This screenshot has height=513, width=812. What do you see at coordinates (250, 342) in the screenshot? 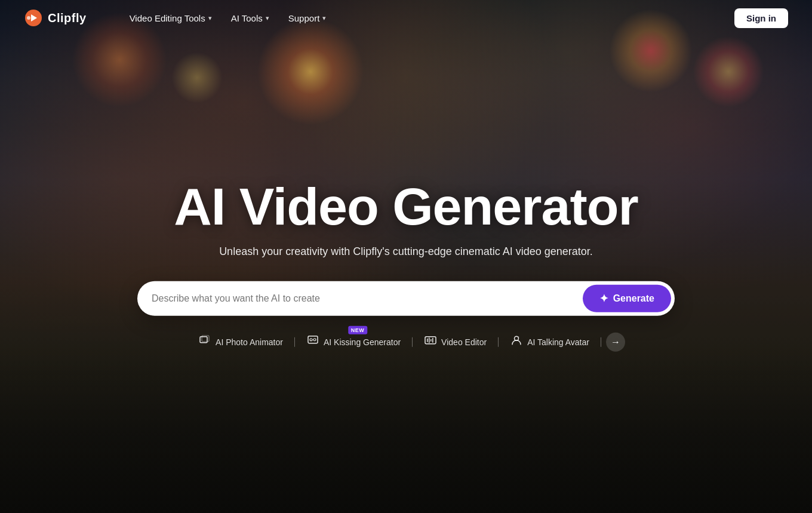
I see `ai-photo-animator-label: AI Photo Animator` at bounding box center [250, 342].